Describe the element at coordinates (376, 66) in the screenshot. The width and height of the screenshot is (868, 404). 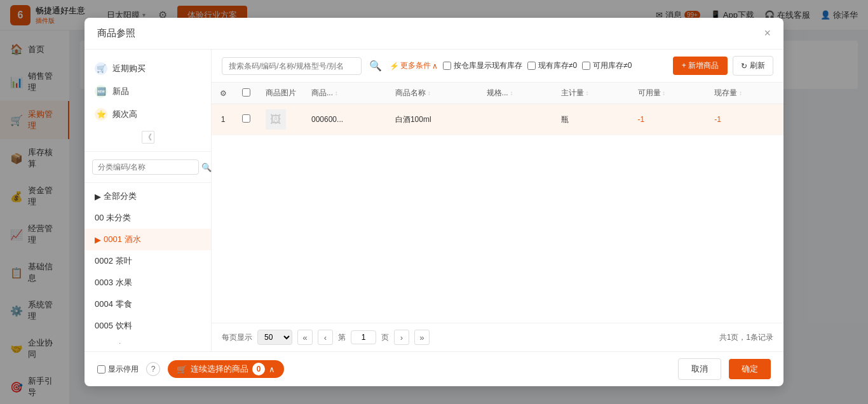
I see `product-search-button: 🔍` at that location.